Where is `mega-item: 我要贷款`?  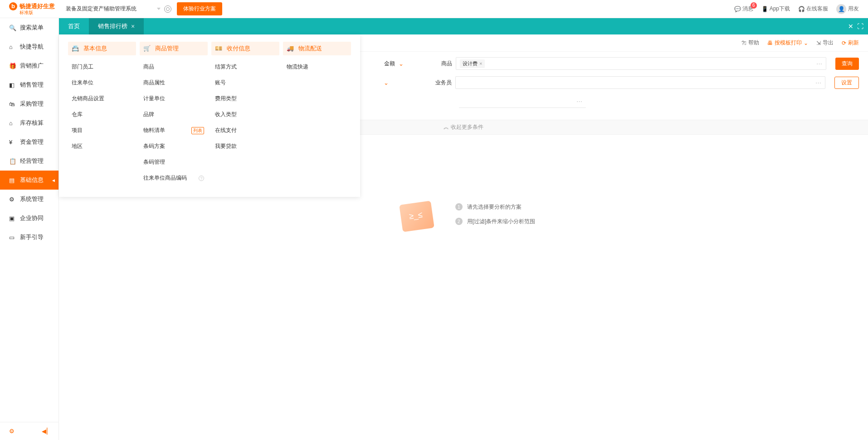
mega-item: 我要贷款 is located at coordinates (245, 146).